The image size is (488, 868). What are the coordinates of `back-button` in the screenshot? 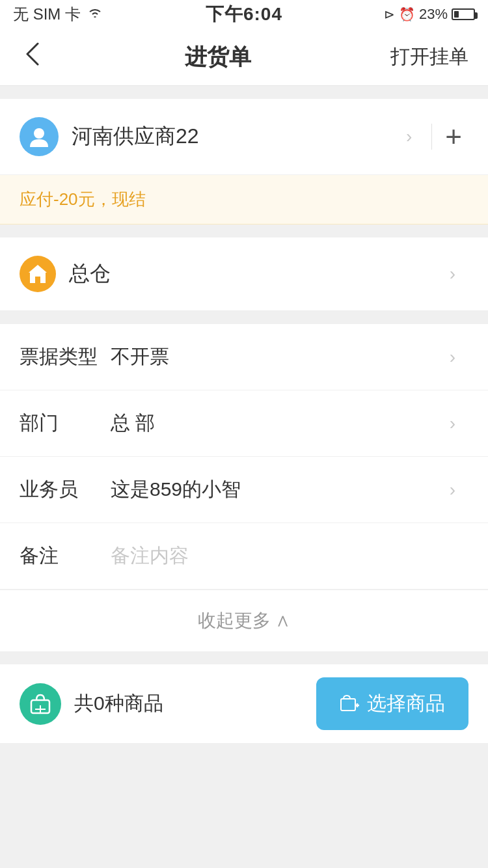 It's located at (33, 57).